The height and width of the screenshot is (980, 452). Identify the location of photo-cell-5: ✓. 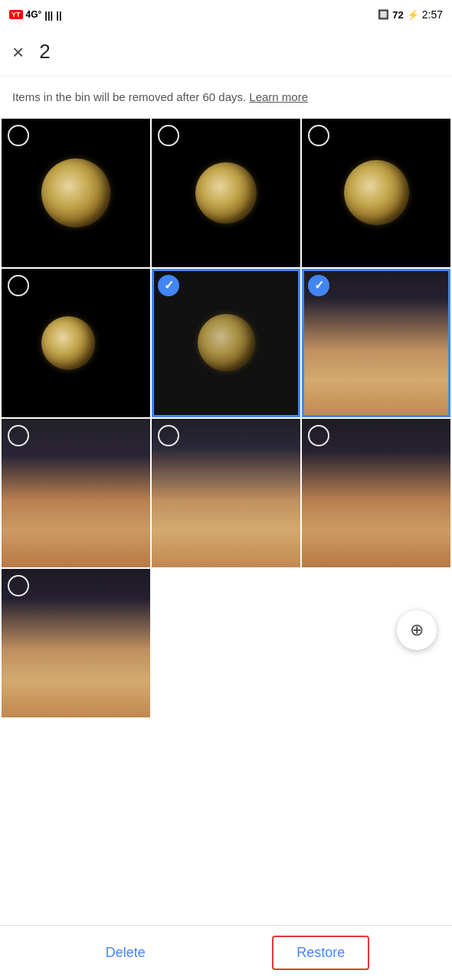
(226, 343).